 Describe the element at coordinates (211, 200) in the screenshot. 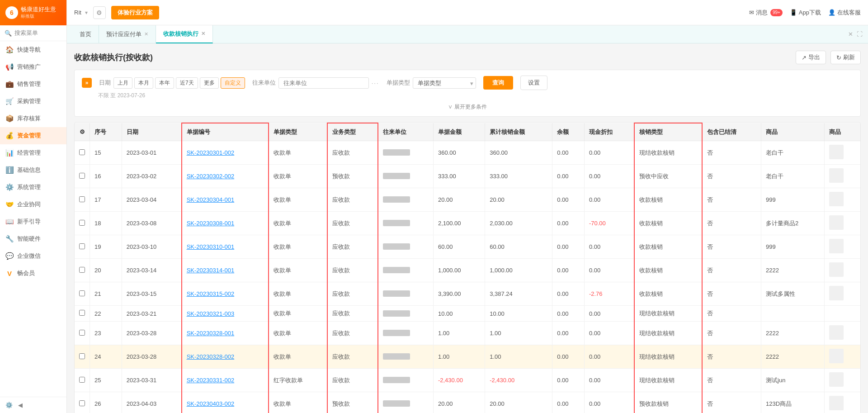

I see `voucher-no-link: SK-20230304-001` at that location.